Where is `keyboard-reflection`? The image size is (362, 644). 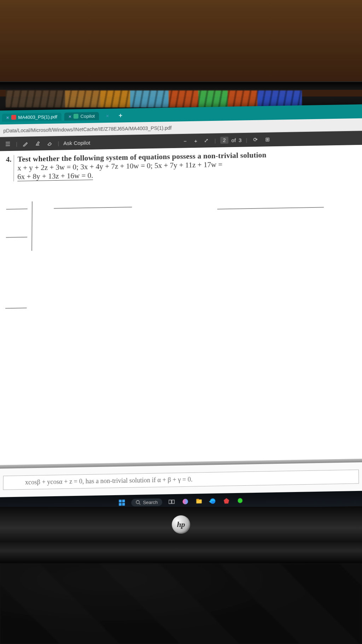
keyboard-reflection is located at coordinates (154, 99).